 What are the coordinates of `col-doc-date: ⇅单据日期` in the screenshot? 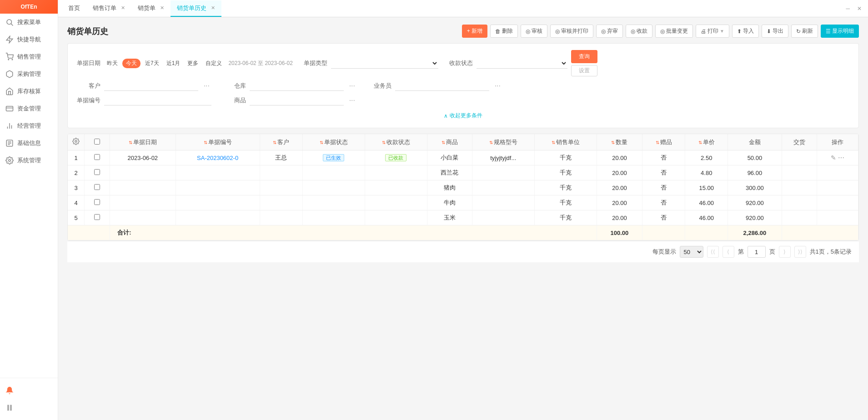 It's located at (143, 142).